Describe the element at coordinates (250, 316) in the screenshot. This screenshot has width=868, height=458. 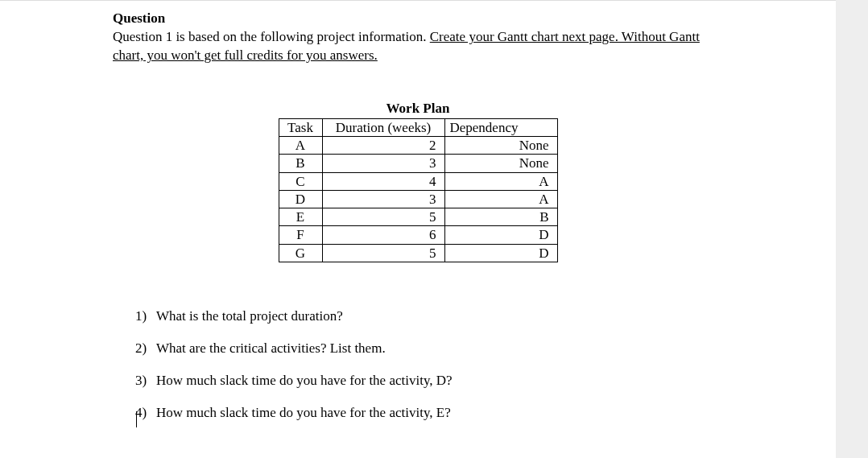
I see `question-text: What is the total project duration?` at that location.